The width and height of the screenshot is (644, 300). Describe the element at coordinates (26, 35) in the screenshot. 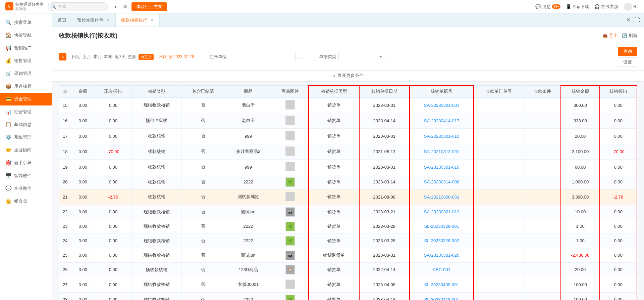

I see `sidebar-item-shortcut: 🏠 快捷导航` at that location.